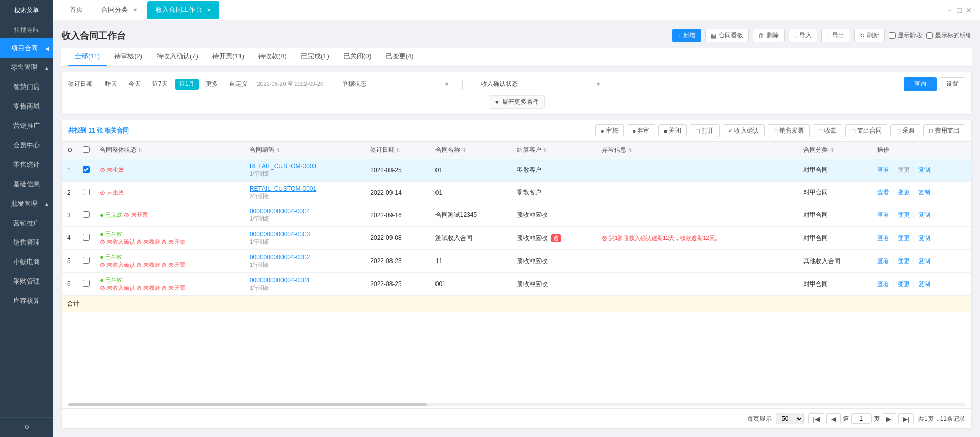 The width and height of the screenshot is (980, 437). I want to click on sidebar-item-inventory: 库存核算, so click(27, 301).